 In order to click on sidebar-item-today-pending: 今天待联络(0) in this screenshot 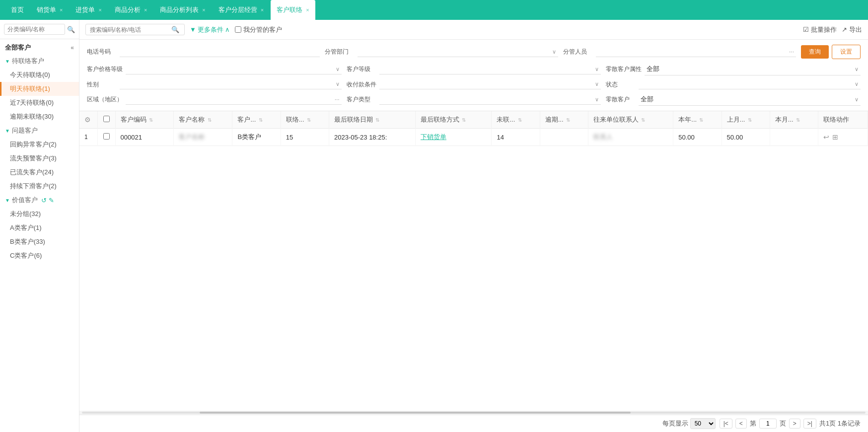, I will do `click(40, 75)`.